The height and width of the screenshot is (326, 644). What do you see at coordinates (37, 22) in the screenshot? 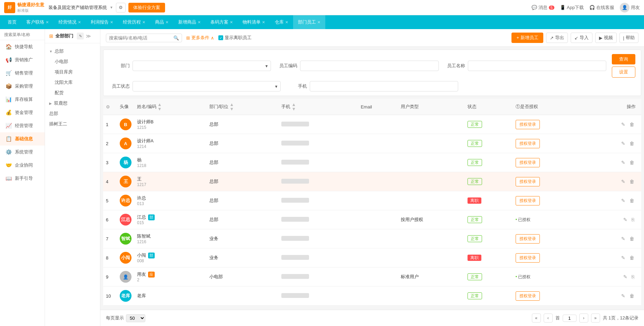
I see `tab-customer: 客户联络✕` at bounding box center [37, 22].